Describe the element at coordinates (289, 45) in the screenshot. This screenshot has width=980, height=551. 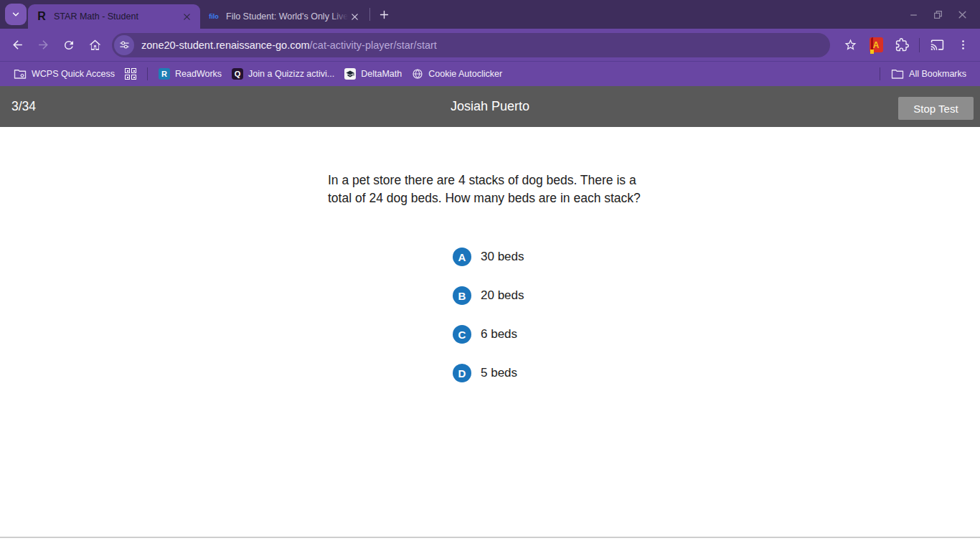
I see `url-text: zone20-student.renaissance-go.com/cat-ac…` at that location.